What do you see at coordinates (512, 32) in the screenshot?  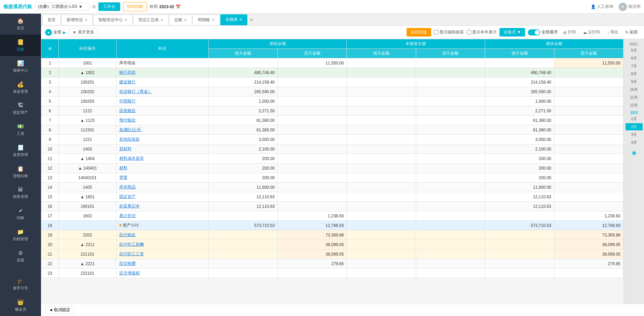 I see `full-mode-button: 全账式 ▼` at bounding box center [512, 32].